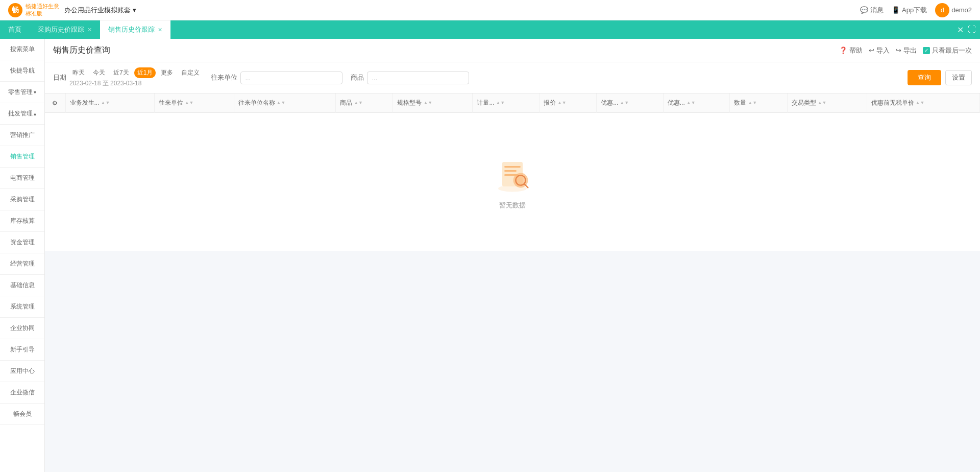 This screenshot has width=980, height=472. I want to click on col-quote: 报价 ▲▼, so click(568, 103).